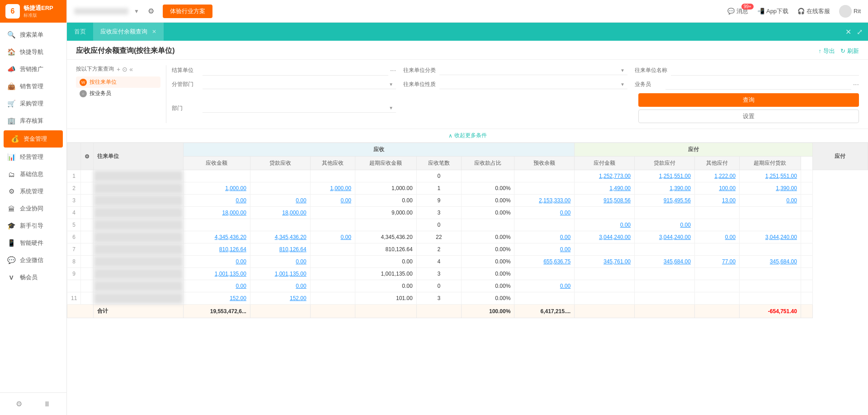 The width and height of the screenshot is (868, 415). I want to click on filter-settings-icon: ⊙, so click(125, 69).